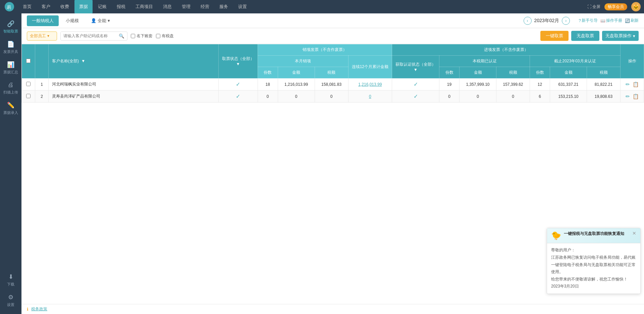 This screenshot has width=644, height=314. Describe the element at coordinates (11, 105) in the screenshot. I see `entry-icon: ✏️` at that location.